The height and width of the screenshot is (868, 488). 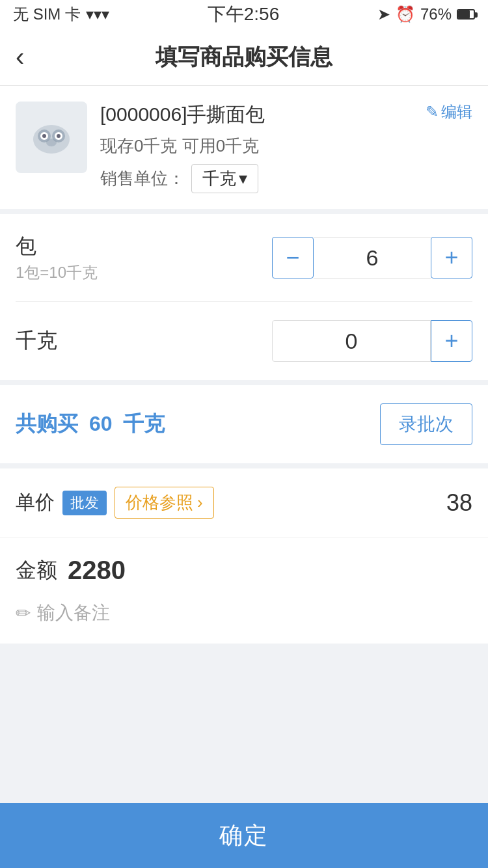 I want to click on product-header: [0000006]手撕面包 ✎ 编辑, so click(x=286, y=115).